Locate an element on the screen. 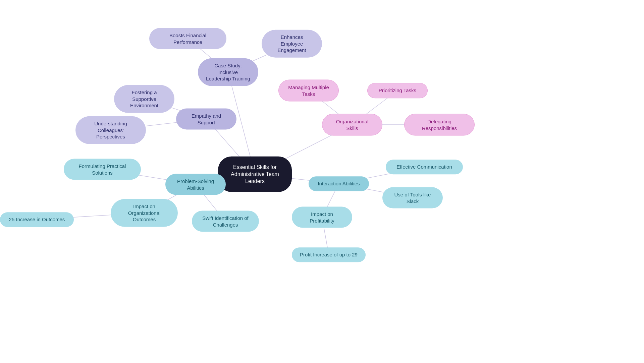  effective-comm-node: Effective Communication is located at coordinates (424, 167).